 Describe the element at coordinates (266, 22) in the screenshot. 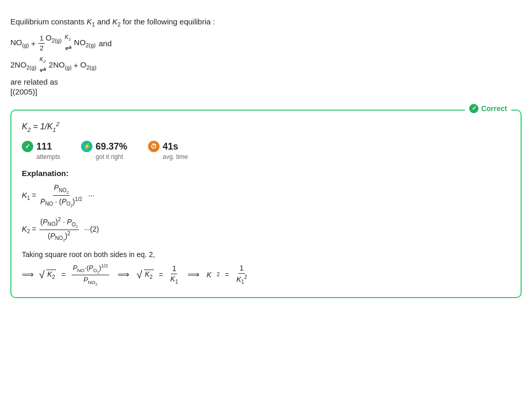

I see `question-intro: Equilibrium constants K1 and K2 for the …` at that location.